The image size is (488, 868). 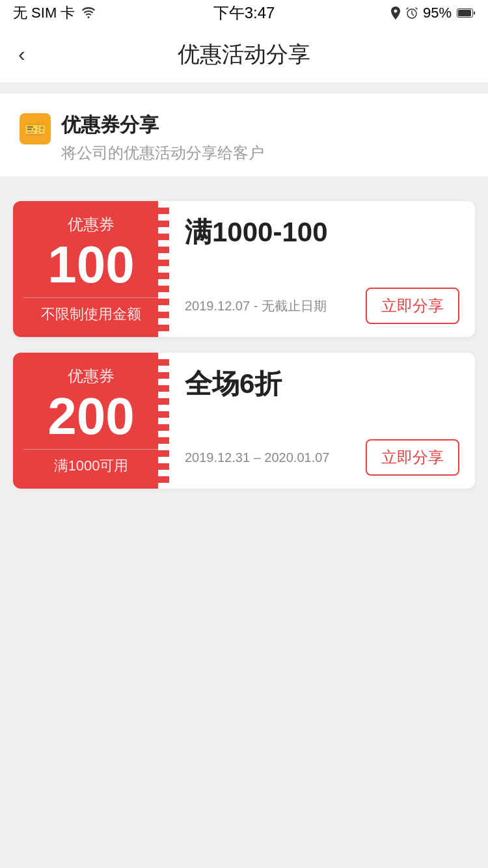 What do you see at coordinates (322, 420) in the screenshot?
I see `coupon-right-2: 全场6折 2019.12.31 – 2020.01.07 立即分享` at bounding box center [322, 420].